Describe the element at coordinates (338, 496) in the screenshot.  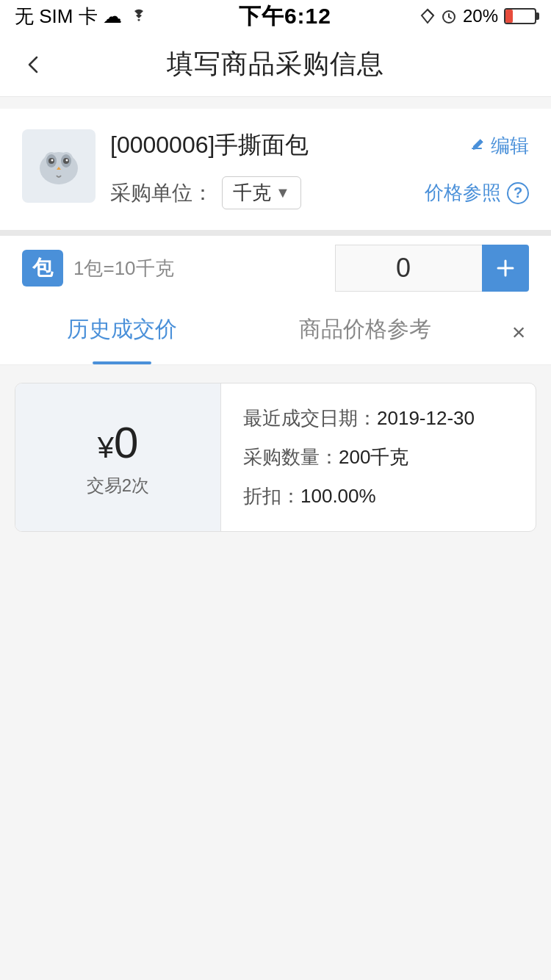
I see `discount-value: 100.00%` at that location.